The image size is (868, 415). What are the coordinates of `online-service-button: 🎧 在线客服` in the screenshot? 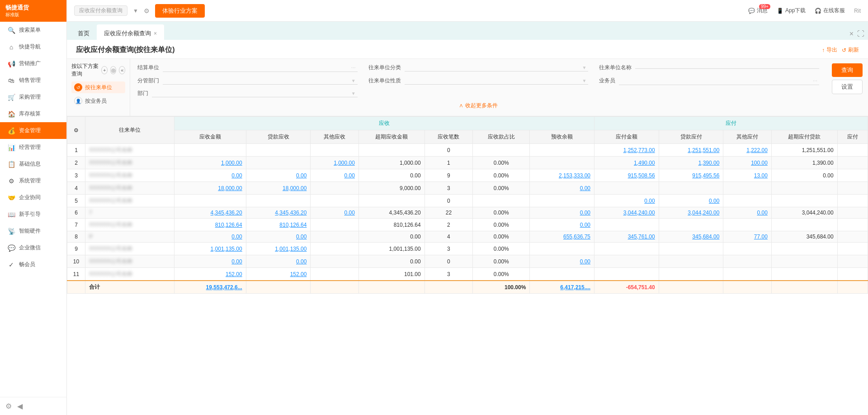 It's located at (830, 11).